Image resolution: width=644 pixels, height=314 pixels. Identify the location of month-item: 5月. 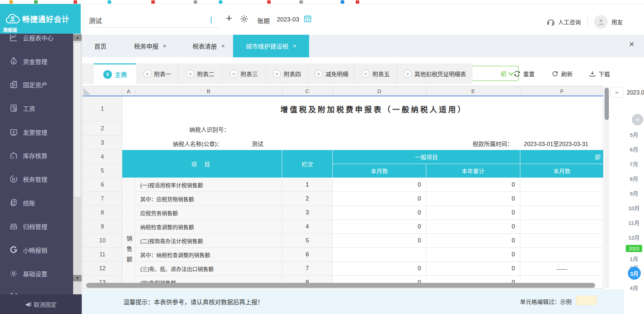
(634, 135).